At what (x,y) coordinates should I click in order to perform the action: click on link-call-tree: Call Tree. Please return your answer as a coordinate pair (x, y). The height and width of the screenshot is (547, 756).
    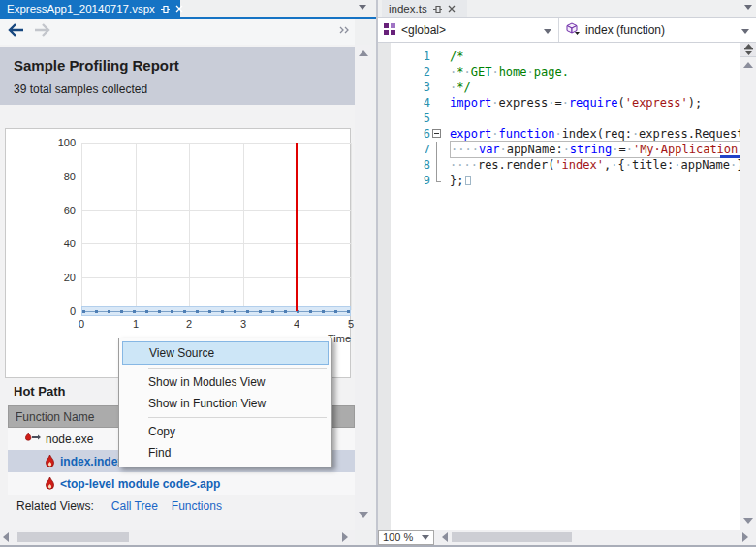
    Looking at the image, I should click on (135, 506).